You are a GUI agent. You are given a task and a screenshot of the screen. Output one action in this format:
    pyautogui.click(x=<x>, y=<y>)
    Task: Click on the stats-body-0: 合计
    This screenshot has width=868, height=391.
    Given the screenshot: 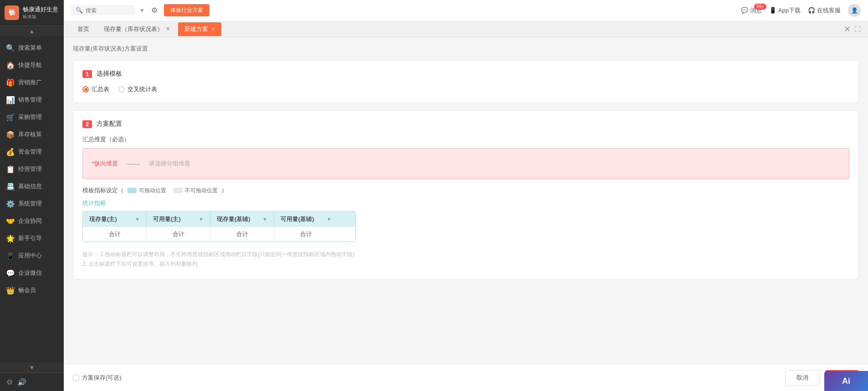 What is the action you would take?
    pyautogui.click(x=115, y=234)
    